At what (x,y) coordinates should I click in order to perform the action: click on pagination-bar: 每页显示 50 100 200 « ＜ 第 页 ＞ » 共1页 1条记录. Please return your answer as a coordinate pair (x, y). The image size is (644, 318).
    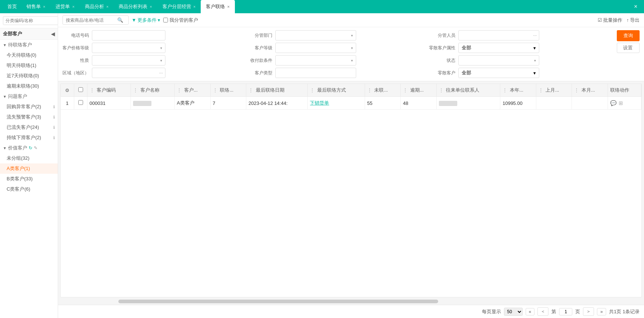
    Looking at the image, I should click on (351, 311).